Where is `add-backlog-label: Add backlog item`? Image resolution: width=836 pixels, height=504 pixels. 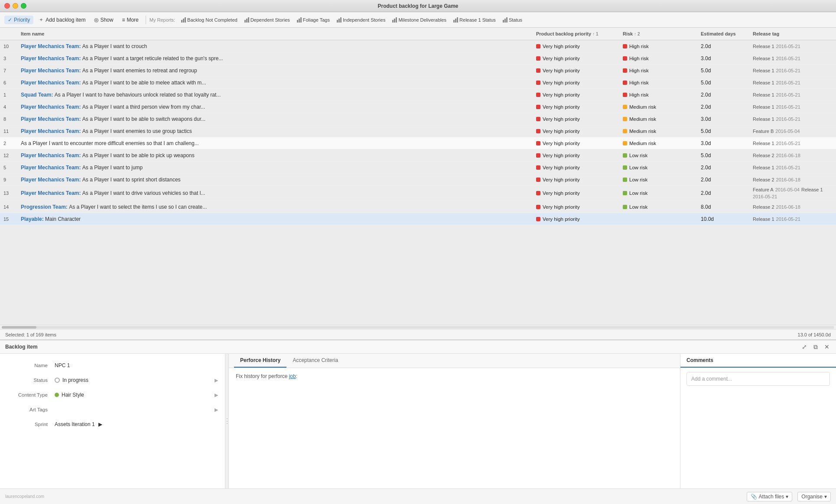 add-backlog-label: Add backlog item is located at coordinates (65, 20).